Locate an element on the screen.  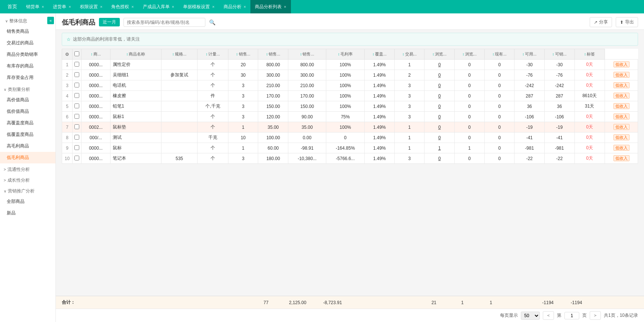
sidebar-item-sales-products: 销售类商品 is located at coordinates (28, 31).